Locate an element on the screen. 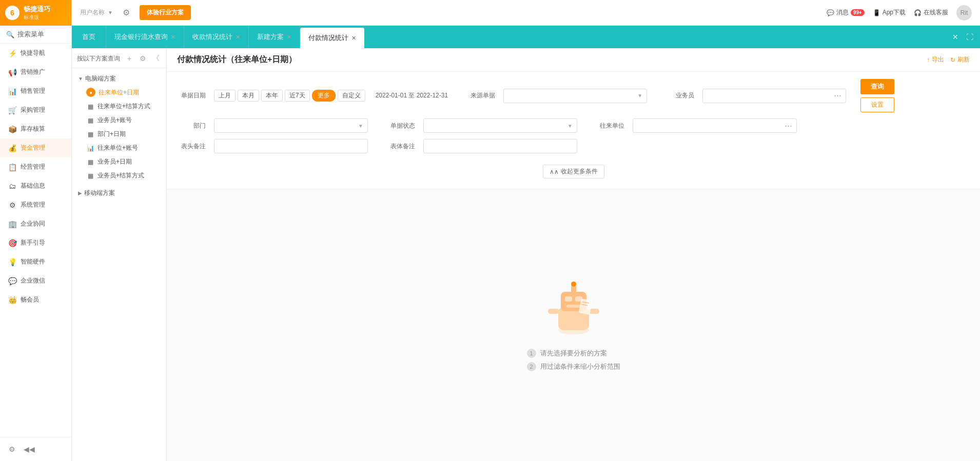  sidebar-item-marketing: 📢 营销推广 is located at coordinates (36, 72).